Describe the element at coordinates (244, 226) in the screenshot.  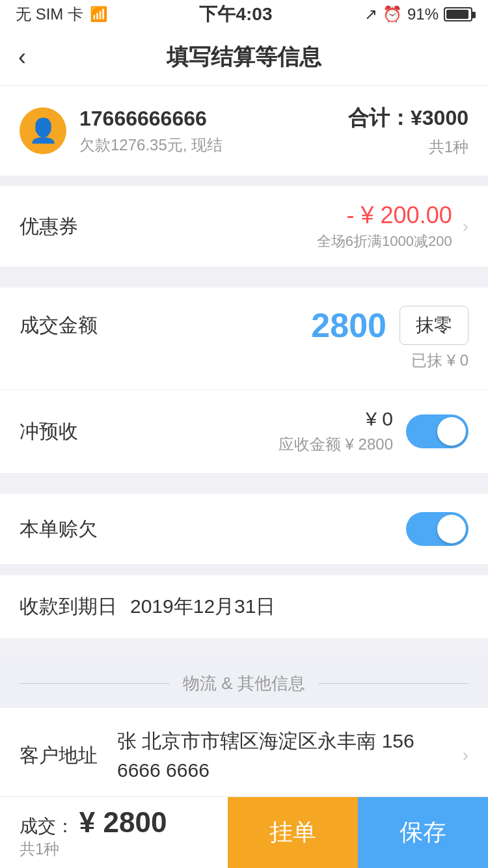
I see `coupon-row: 优惠券 - ¥ 200.00 全场6折满1000减200 ›` at that location.